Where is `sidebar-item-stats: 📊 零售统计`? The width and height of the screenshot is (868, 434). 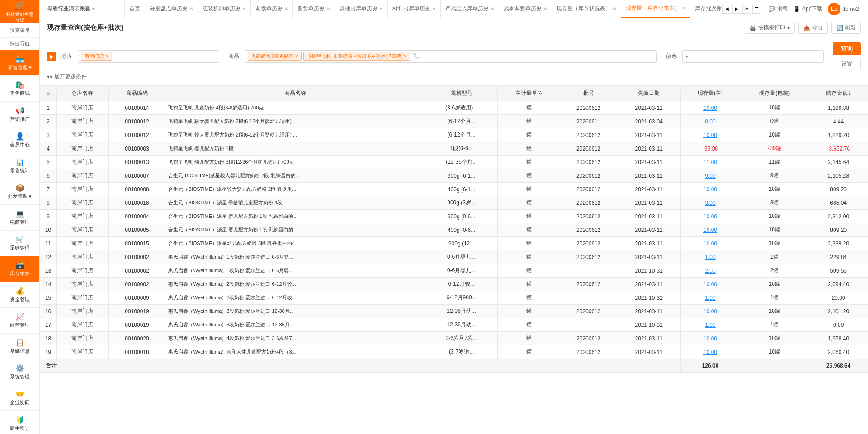
sidebar-item-stats: 📊 零售统计 is located at coordinates (20, 166).